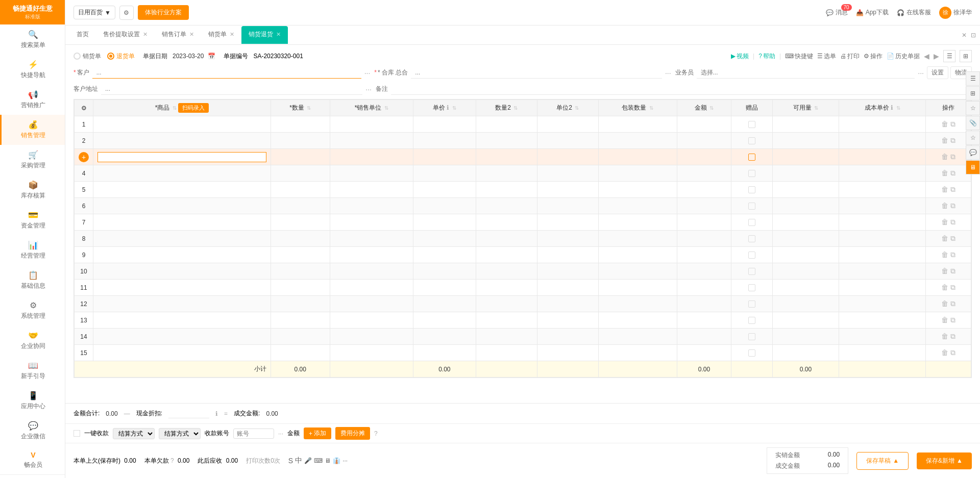 The image size is (980, 478). Describe the element at coordinates (182, 157) in the screenshot. I see `product-input` at that location.